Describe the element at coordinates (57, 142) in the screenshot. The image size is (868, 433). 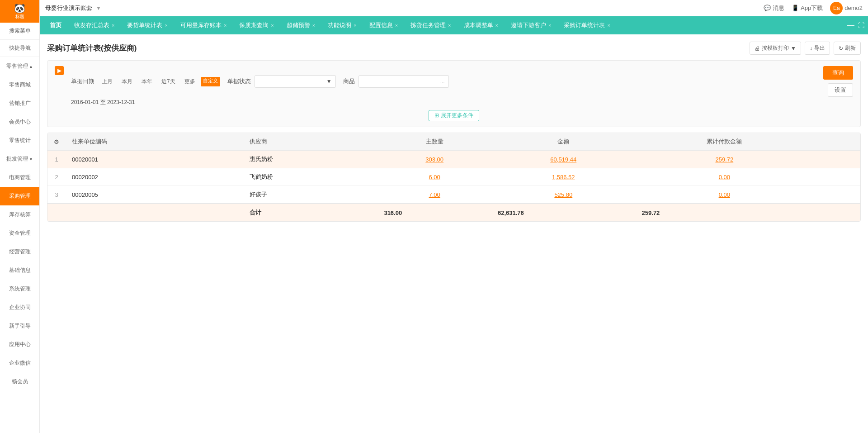
I see `col-gear: ⚙` at that location.